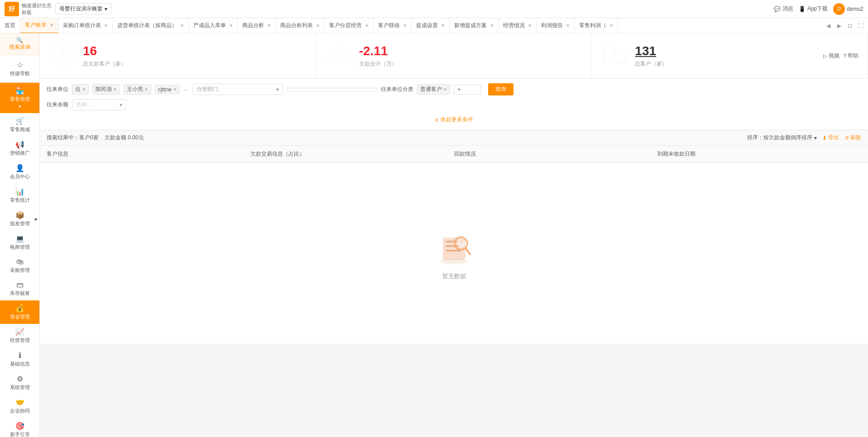  Describe the element at coordinates (780, 138) in the screenshot. I see `sort-label: 排序：按欠款金额倒序排序` at that location.